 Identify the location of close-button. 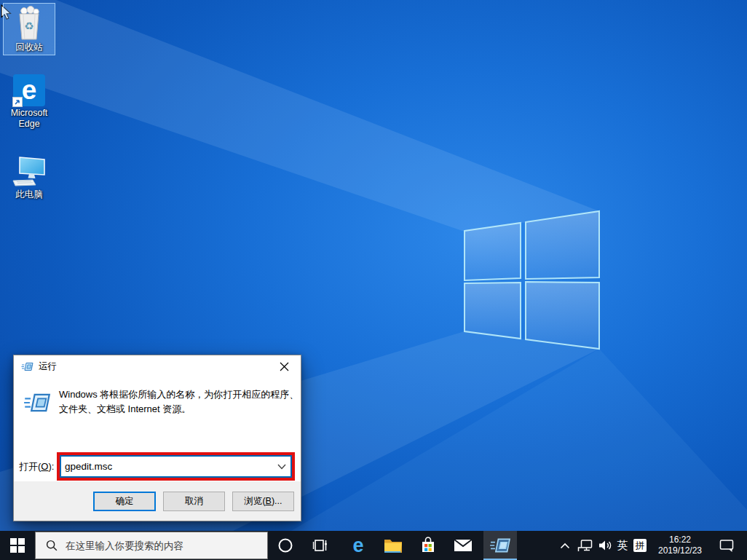
(284, 366).